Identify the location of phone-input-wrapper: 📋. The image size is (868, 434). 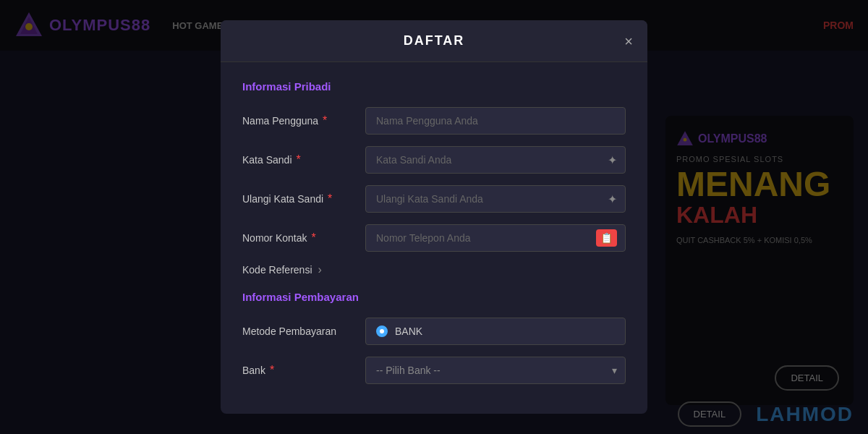
(495, 238).